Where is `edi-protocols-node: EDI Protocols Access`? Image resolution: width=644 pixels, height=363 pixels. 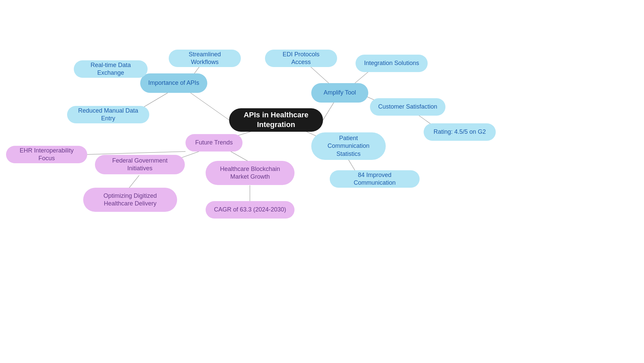 edi-protocols-node: EDI Protocols Access is located at coordinates (301, 58).